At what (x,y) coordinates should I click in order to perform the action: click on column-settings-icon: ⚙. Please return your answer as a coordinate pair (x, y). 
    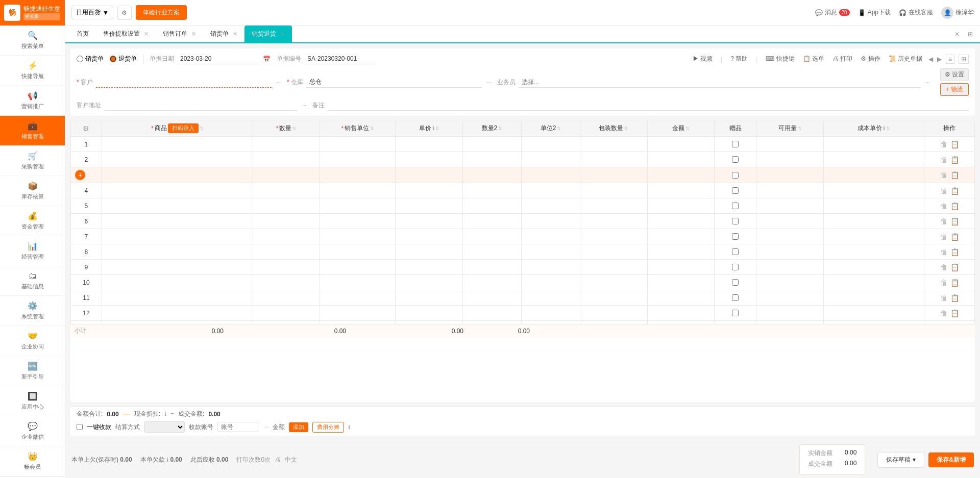
    Looking at the image, I should click on (86, 129).